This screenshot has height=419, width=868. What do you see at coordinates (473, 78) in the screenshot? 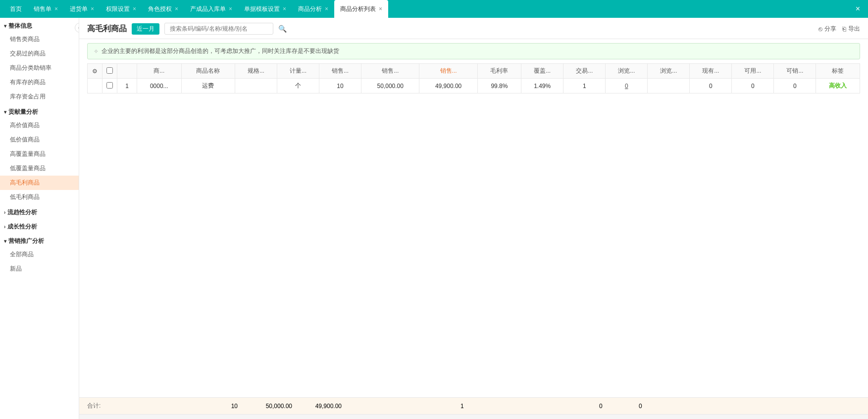
I see `data-table: ⚙ 商... 商品名称 规格...` at bounding box center [473, 78].